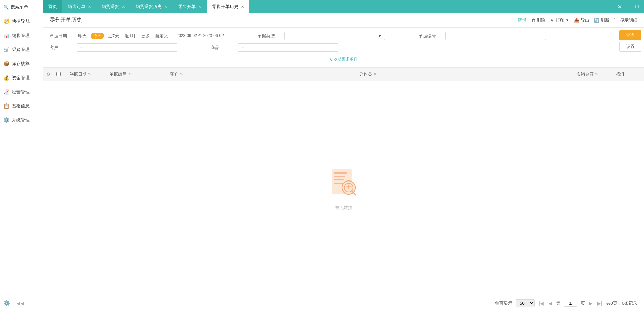  What do you see at coordinates (21, 78) in the screenshot?
I see `sidebar-item-finance: 💰 资金管理` at bounding box center [21, 78].